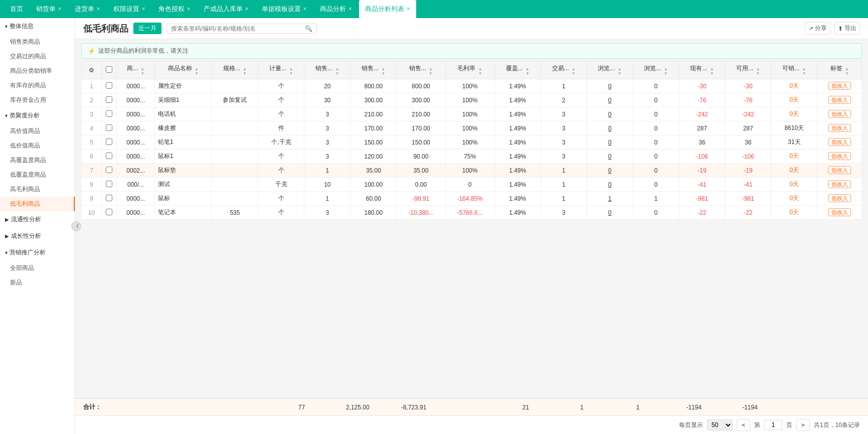 This screenshot has height=434, width=868. Describe the element at coordinates (235, 70) in the screenshot. I see `col-spec: 规格... ▲▼` at that location.